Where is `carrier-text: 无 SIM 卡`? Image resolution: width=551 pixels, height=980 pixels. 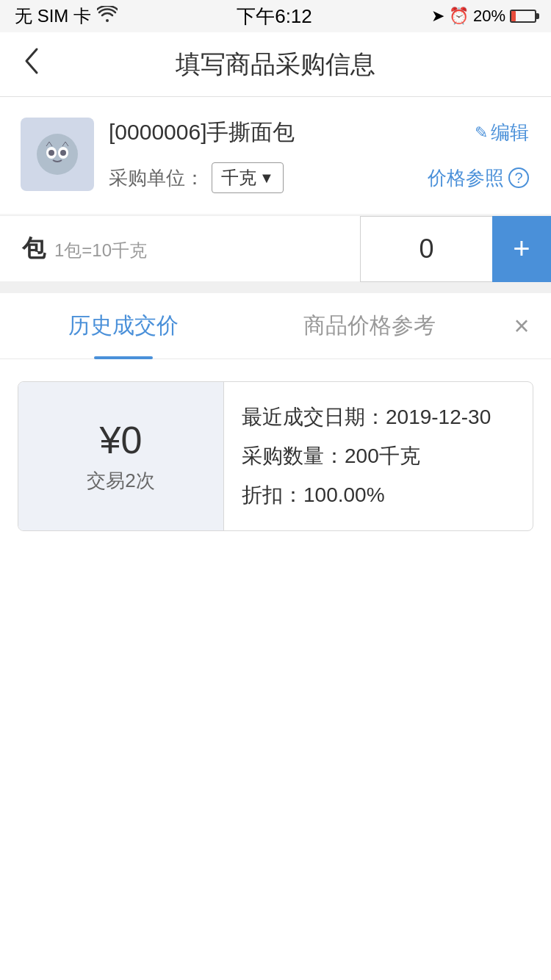
carrier-text: 无 SIM 卡 is located at coordinates (53, 16).